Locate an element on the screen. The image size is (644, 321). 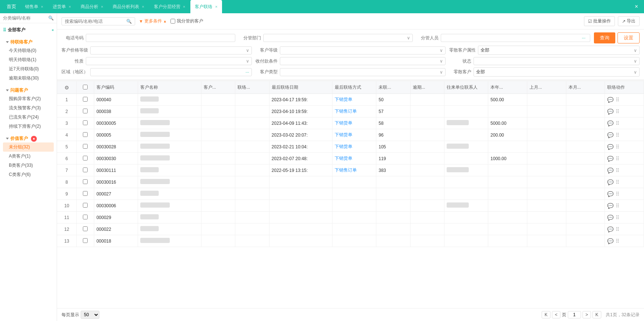
gear-icon: ⚙ is located at coordinates (67, 88).